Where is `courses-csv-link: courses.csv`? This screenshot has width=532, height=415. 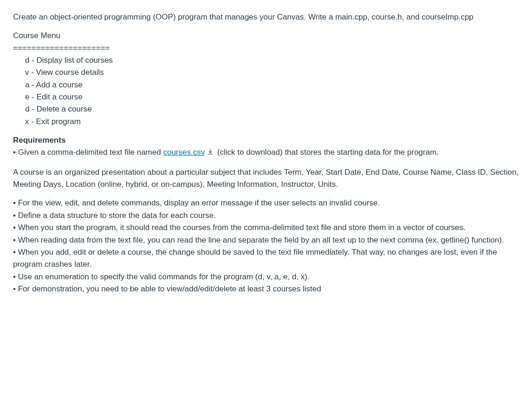
courses-csv-link: courses.csv is located at coordinates (184, 152).